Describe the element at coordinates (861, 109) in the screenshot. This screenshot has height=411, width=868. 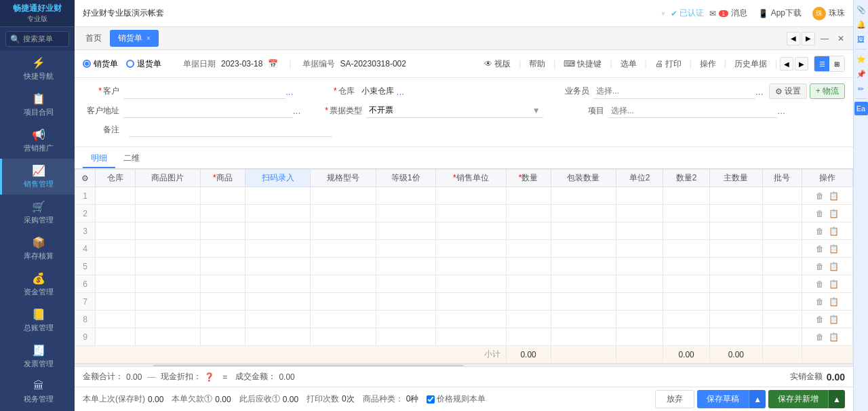
I see `right-icon-active: Ea` at that location.